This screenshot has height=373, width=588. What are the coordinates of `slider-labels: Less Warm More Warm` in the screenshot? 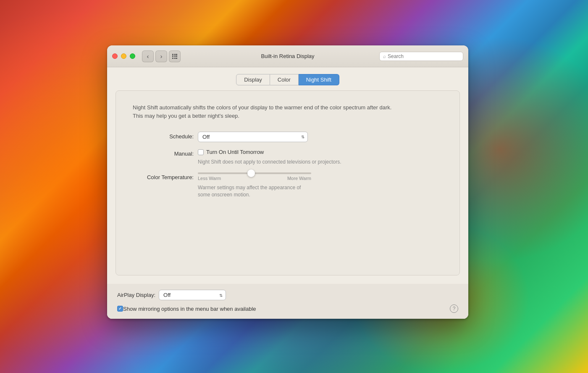 It's located at (255, 178).